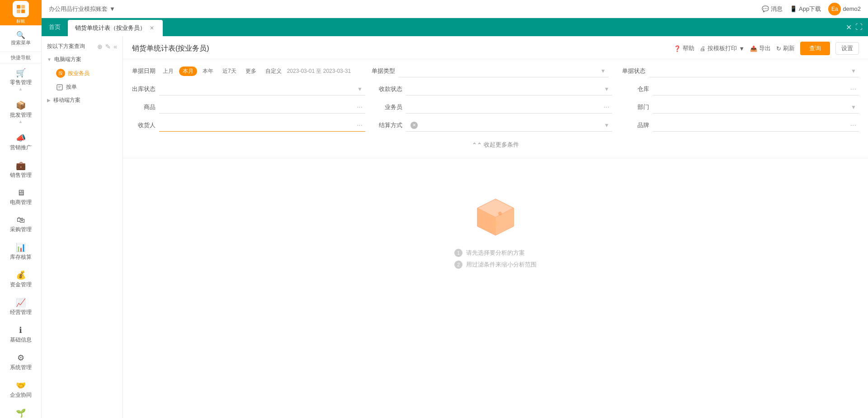 The image size is (868, 418). Describe the element at coordinates (230, 71) in the screenshot. I see `date-btn-7days: 近7天` at that location.